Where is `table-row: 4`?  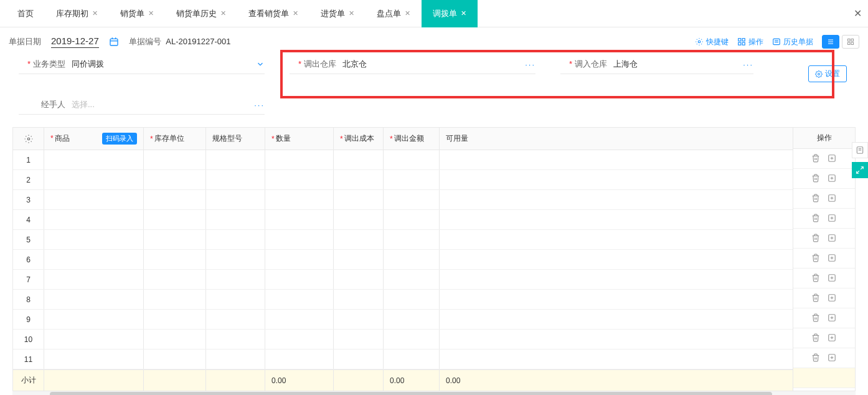
table-row: 4 is located at coordinates (403, 220).